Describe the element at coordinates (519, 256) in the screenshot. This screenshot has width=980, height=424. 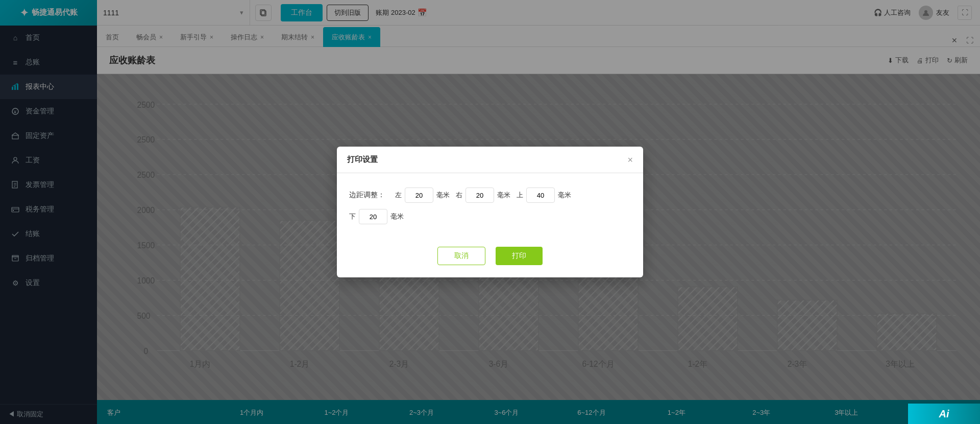
I see `print-confirm-button: 打印` at that location.